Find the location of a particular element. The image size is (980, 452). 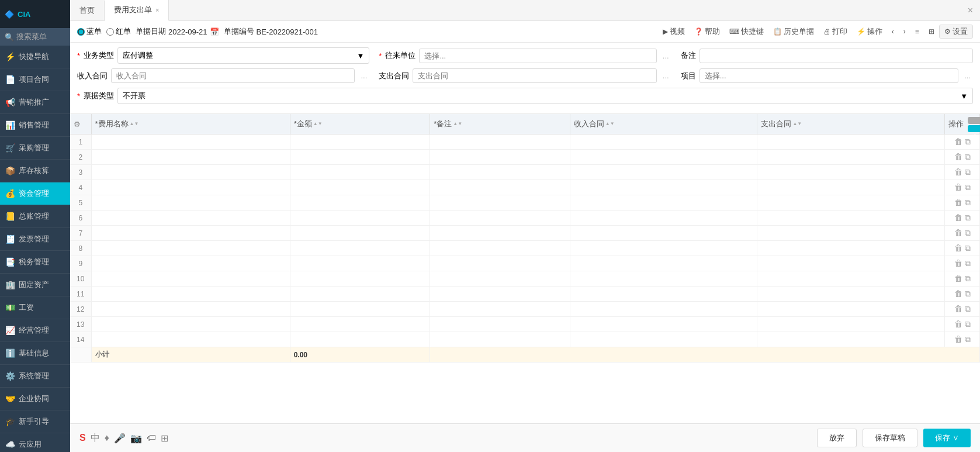

sidebar-item-fixed-assets: 🏢固定资产 is located at coordinates (35, 285).